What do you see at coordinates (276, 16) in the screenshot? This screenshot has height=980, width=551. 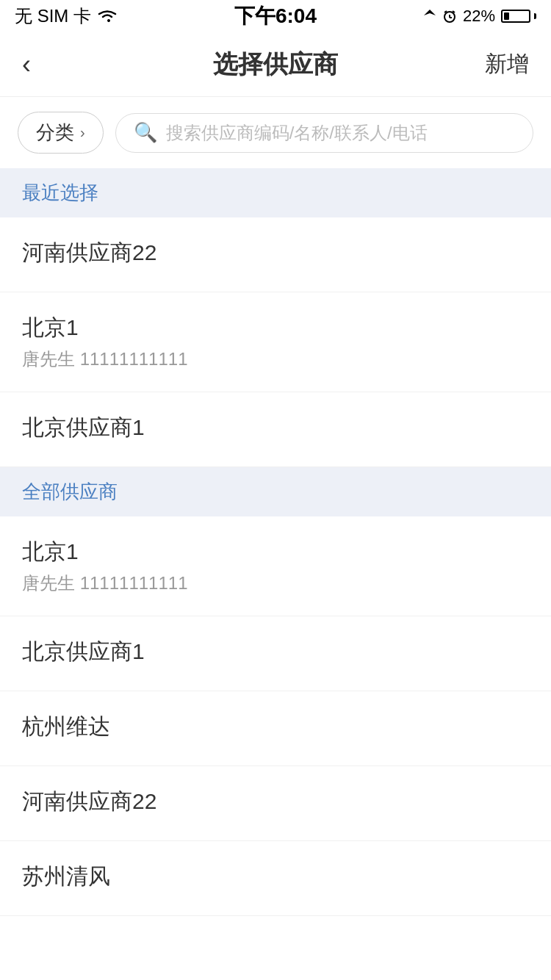 I see `status-bar: 无 SIM 卡 下午6:04 22%` at bounding box center [276, 16].